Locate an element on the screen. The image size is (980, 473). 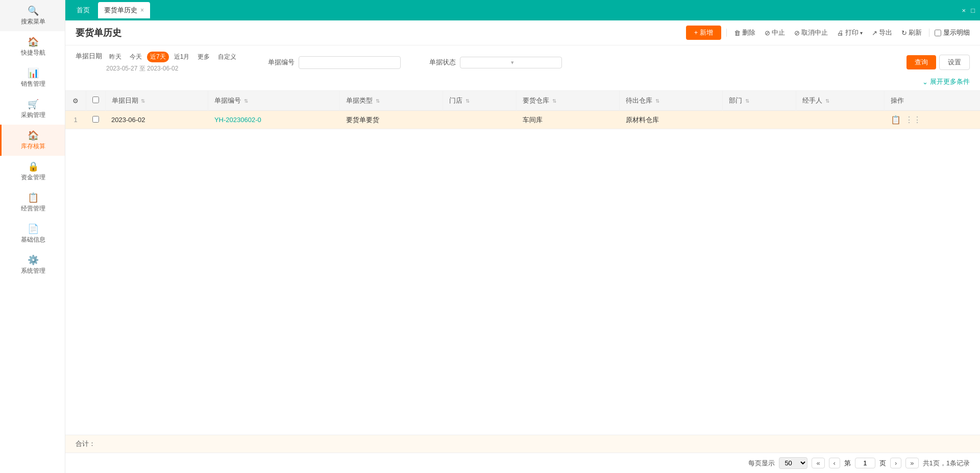
page-header: 要货单历史 + 新增 🗑 删除 ⊘ 中止 ⊘ 取消中止 🖨 打 is located at coordinates (523, 33).